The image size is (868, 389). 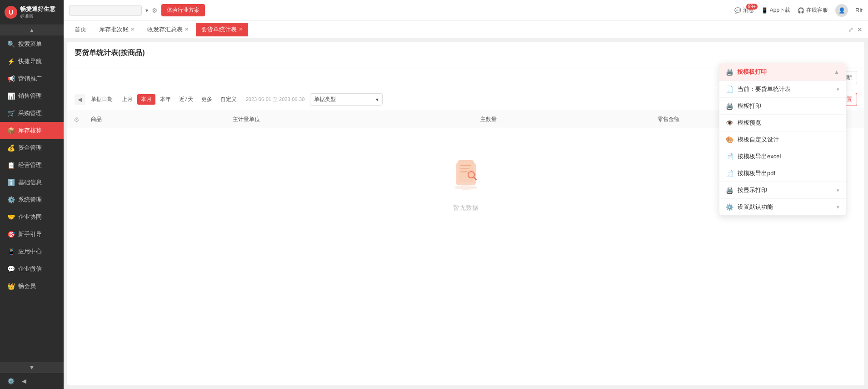 What do you see at coordinates (564, 120) in the screenshot?
I see `col-qty: 主数量` at bounding box center [564, 120].